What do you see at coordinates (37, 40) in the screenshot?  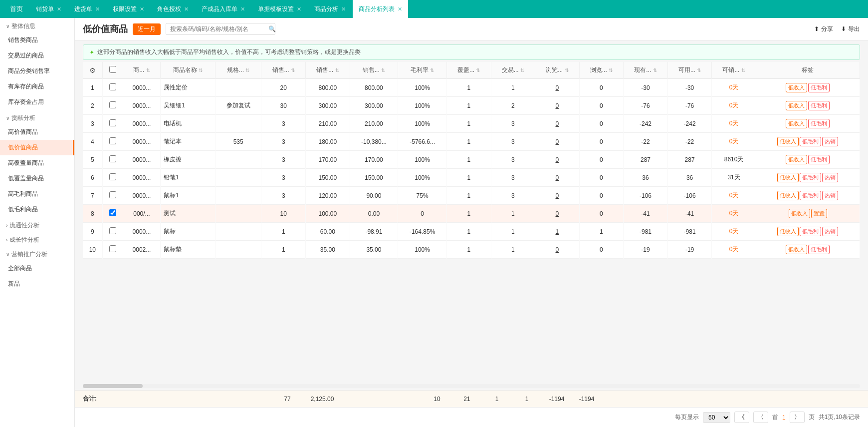 I see `sidebar-item-sales-products: 销售类商品` at bounding box center [37, 40].